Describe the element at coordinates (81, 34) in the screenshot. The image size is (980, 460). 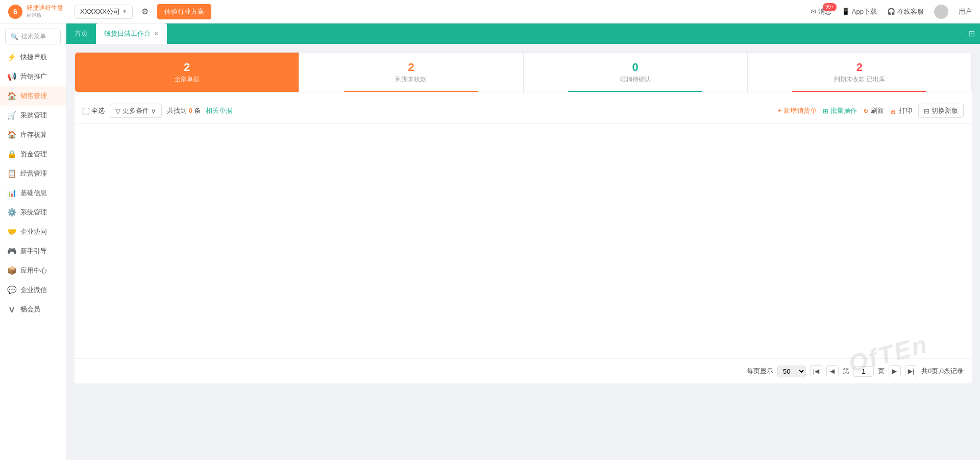
I see `tab-home: 首页` at that location.